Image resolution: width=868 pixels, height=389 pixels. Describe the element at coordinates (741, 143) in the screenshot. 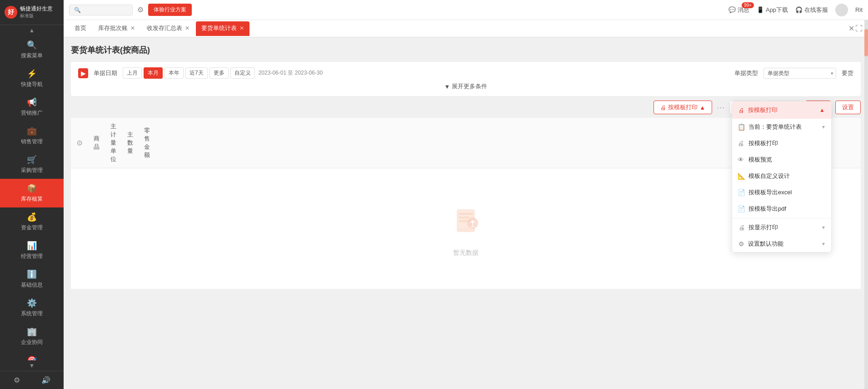

I see `template-print-icon: 🖨` at that location.